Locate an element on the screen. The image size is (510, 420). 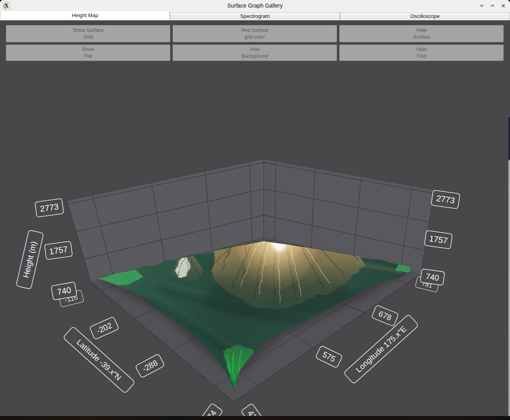
svg-text: 740 is located at coordinates (432, 277).